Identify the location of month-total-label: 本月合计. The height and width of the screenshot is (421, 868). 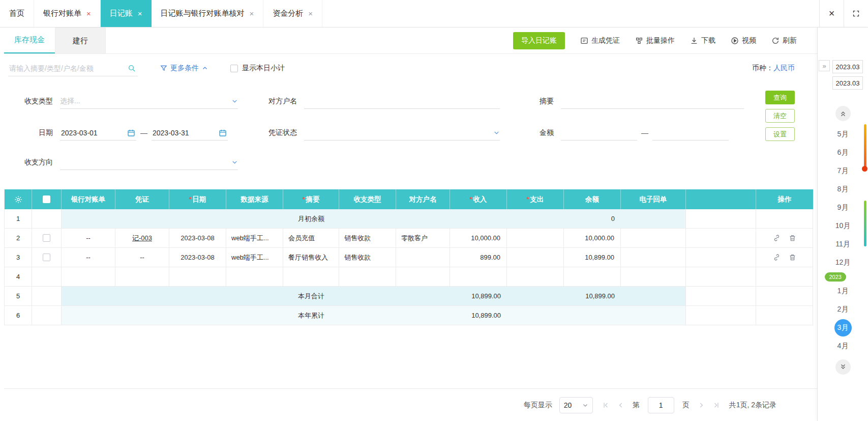
(311, 296).